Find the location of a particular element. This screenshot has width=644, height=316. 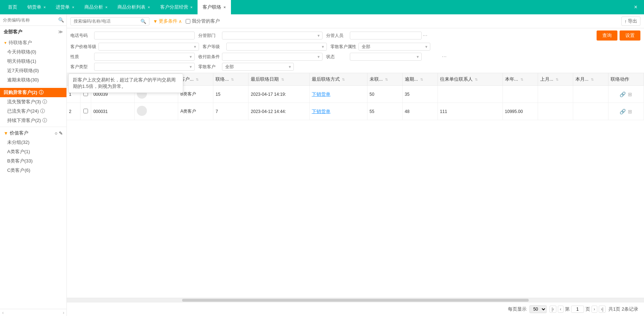

status-select is located at coordinates (386, 57).